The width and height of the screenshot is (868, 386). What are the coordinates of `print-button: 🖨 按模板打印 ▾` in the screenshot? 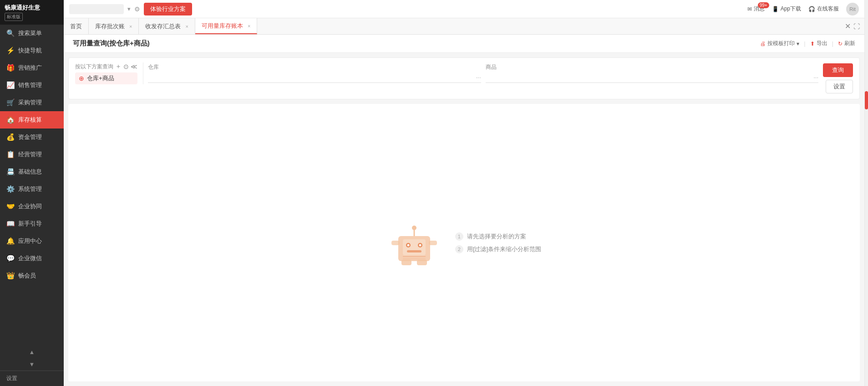 It's located at (780, 44).